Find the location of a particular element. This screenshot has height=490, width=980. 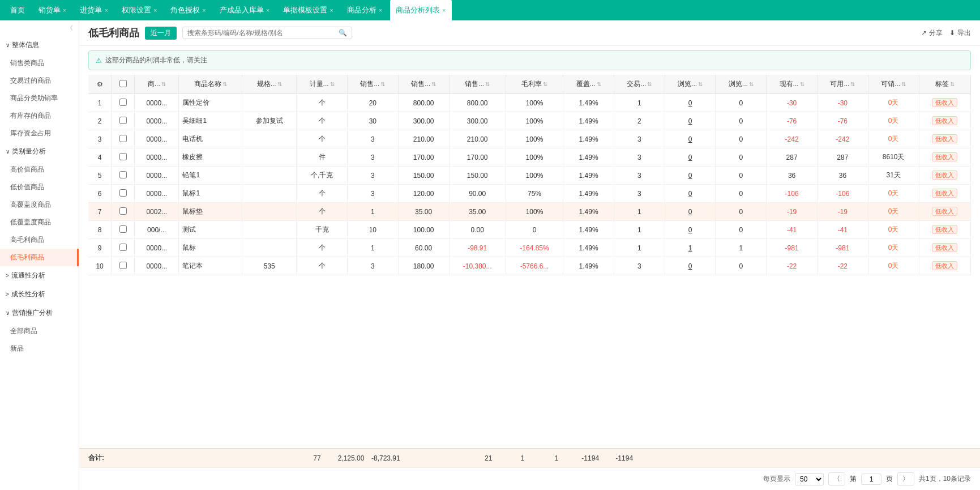

cell-code: 0000... is located at coordinates (157, 194).